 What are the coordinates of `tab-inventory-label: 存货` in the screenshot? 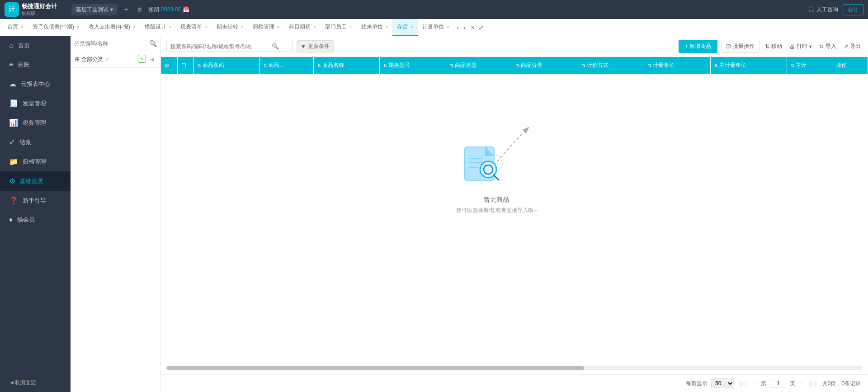 It's located at (402, 27).